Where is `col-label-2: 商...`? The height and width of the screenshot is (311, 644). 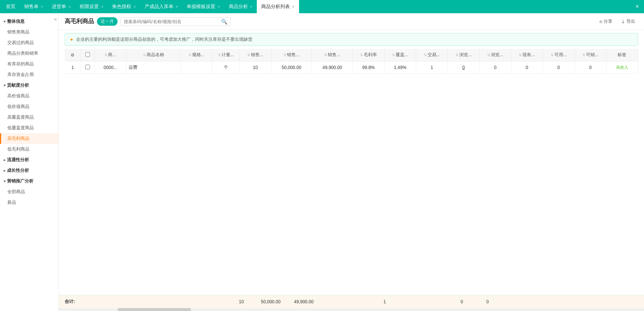
col-label-2: 商... is located at coordinates (112, 55).